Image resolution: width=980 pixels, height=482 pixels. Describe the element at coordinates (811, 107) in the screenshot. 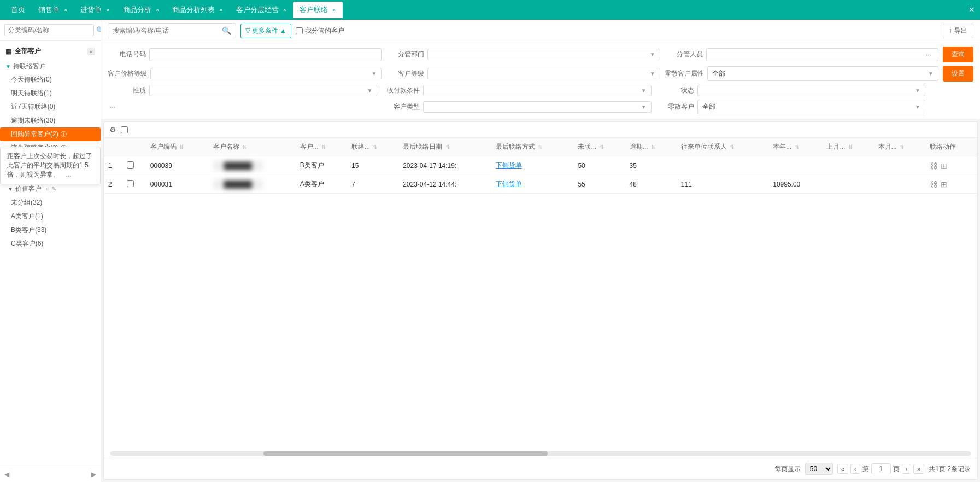

I see `retail-customer-select: 全部 ▼` at that location.